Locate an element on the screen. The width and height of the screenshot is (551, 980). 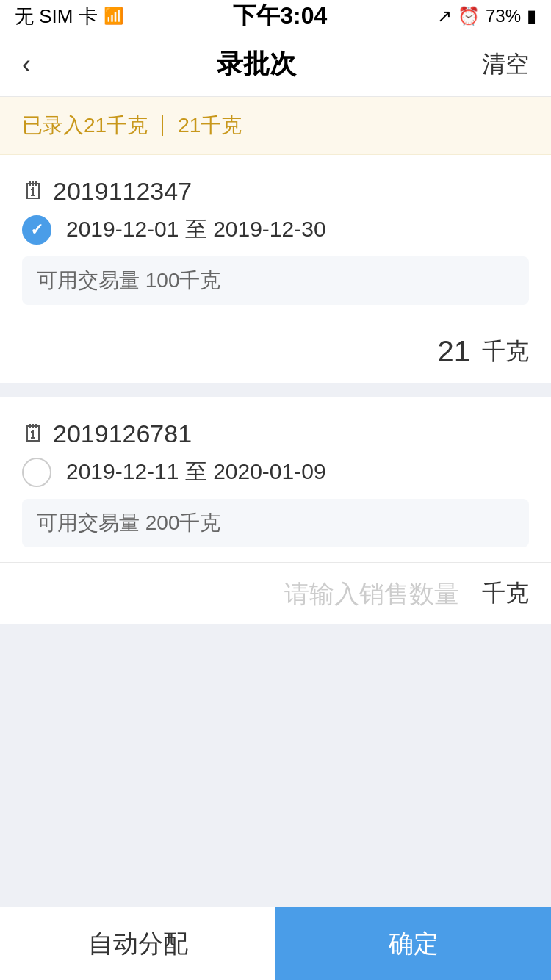
clear-button: 清空 is located at coordinates (505, 65).